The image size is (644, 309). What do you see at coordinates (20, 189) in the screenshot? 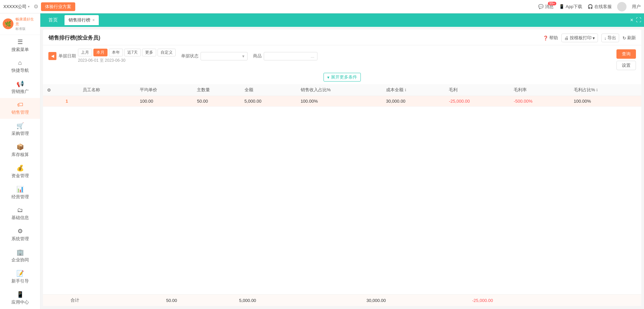
I see `operations-icon: 📊` at bounding box center [20, 189].